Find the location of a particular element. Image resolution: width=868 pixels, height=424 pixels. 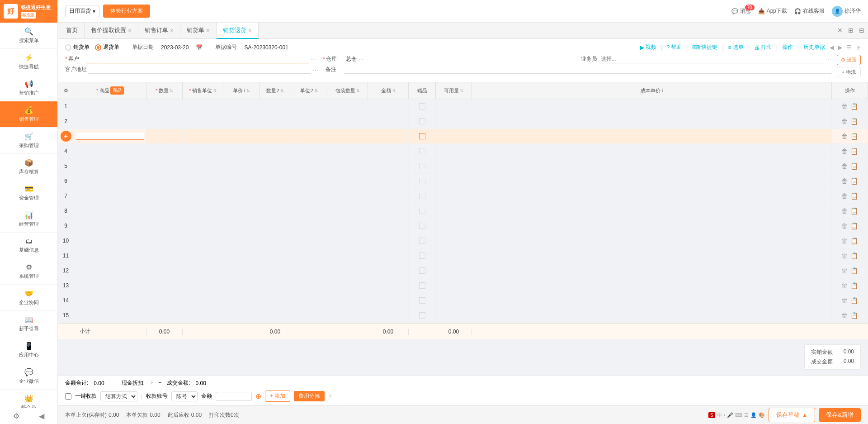

save-draft-button: 保存草稿 ▲ is located at coordinates (792, 415).